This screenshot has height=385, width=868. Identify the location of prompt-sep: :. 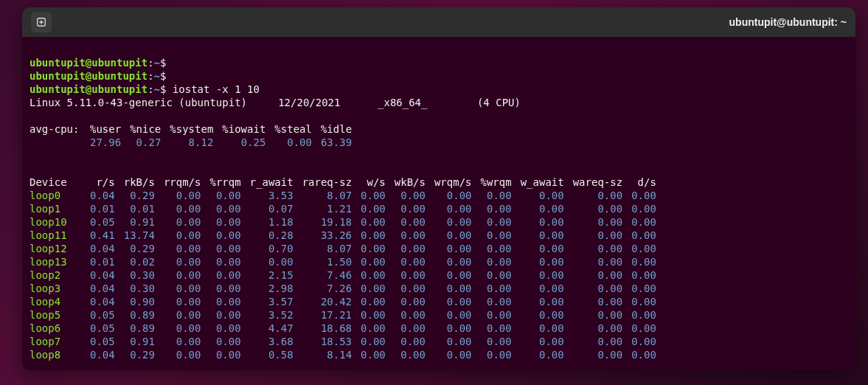
(150, 89).